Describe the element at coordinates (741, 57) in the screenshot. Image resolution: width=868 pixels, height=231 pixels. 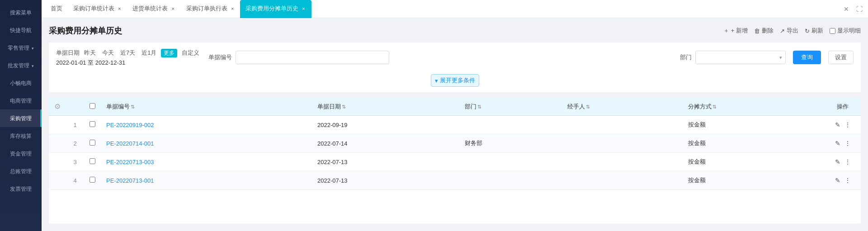
I see `dept-select: 财务部` at that location.